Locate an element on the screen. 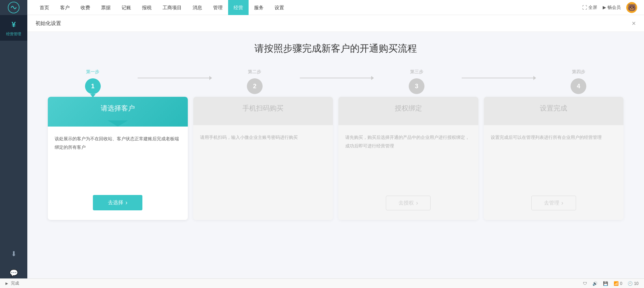 This screenshot has width=644, height=288. card-3-button: 去授权 › is located at coordinates (408, 203).